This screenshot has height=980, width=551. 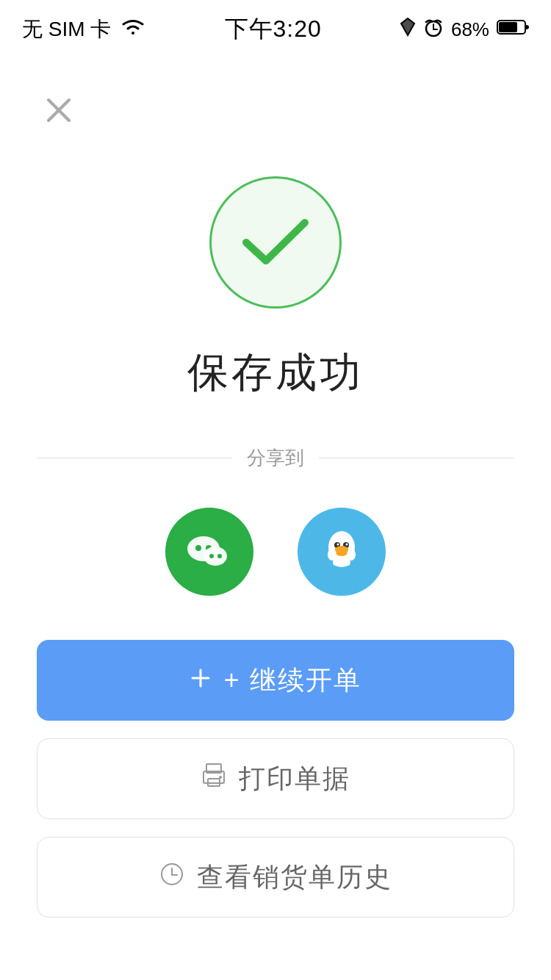 I want to click on share-label: 分享到, so click(x=276, y=458).